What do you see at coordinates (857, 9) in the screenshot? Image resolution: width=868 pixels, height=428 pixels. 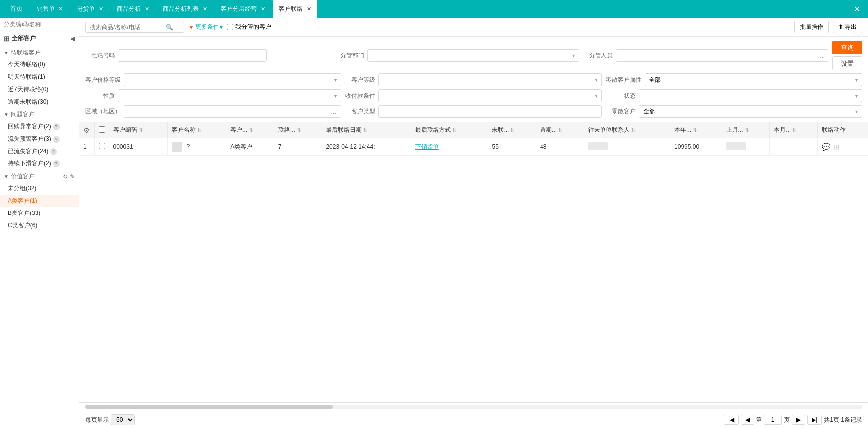 I see `global-close-button: ✕` at bounding box center [857, 9].